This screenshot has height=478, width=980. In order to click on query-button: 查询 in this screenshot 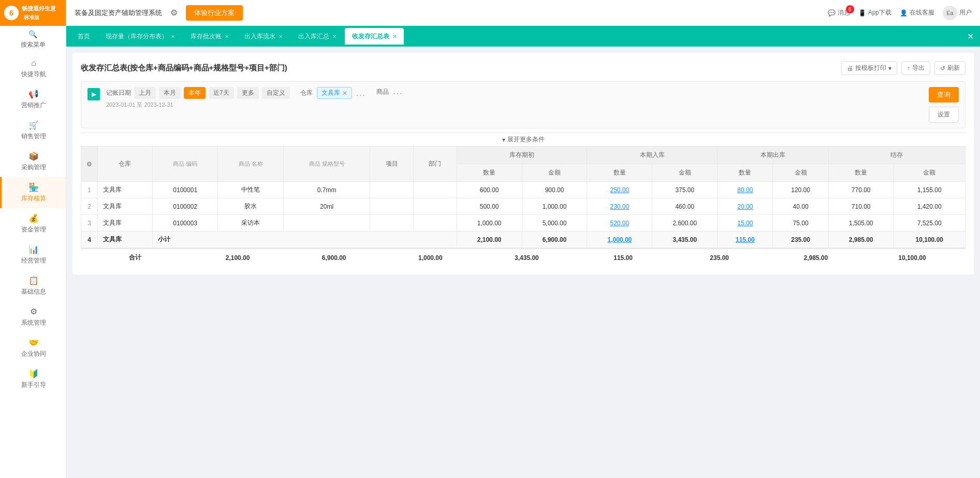, I will do `click(944, 95)`.